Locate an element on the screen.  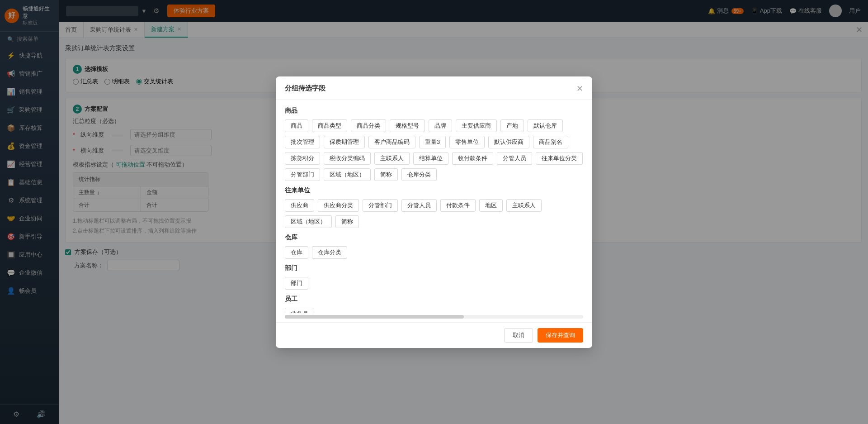
tag-item: 商品分类 is located at coordinates (368, 126).